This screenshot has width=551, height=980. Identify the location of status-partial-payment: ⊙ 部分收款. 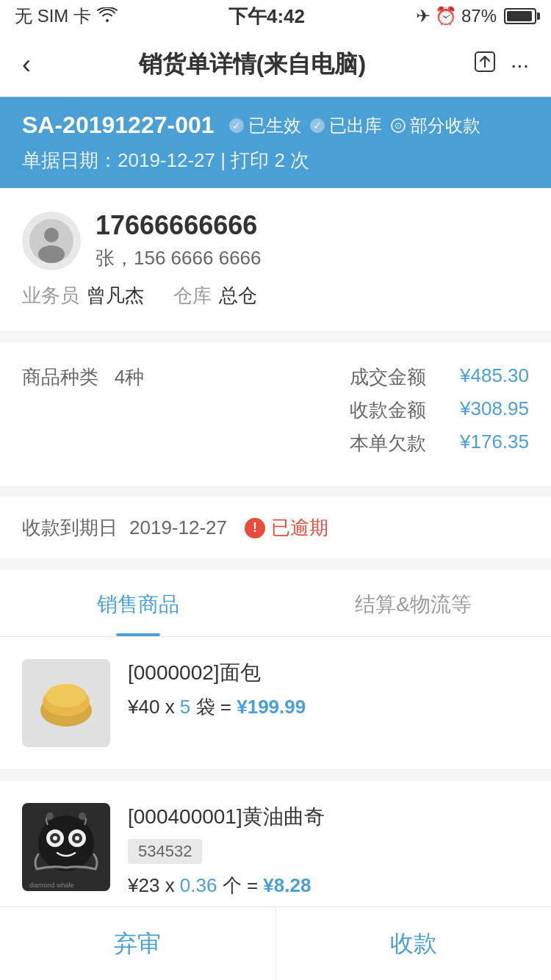
(436, 126).